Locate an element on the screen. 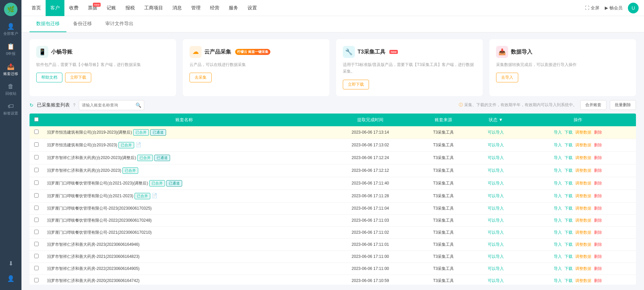 The image size is (644, 290). goto-collect-button: 去采集 is located at coordinates (201, 78).